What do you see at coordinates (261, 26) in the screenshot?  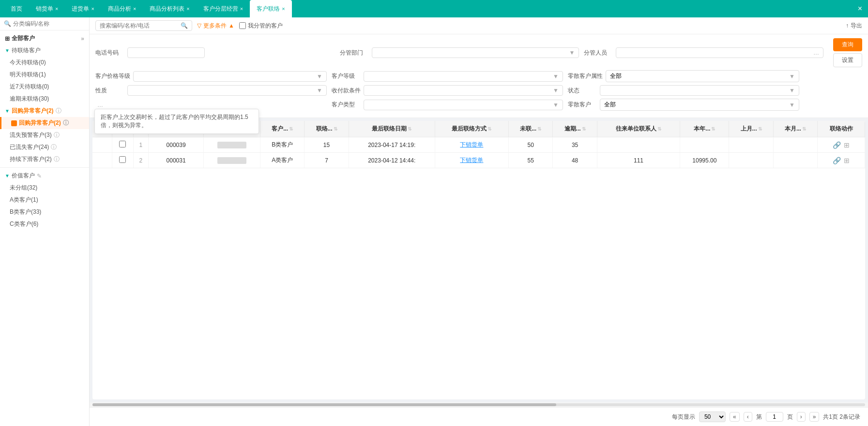 I see `my-customers-checkbox: 我分管的客户` at bounding box center [261, 26].